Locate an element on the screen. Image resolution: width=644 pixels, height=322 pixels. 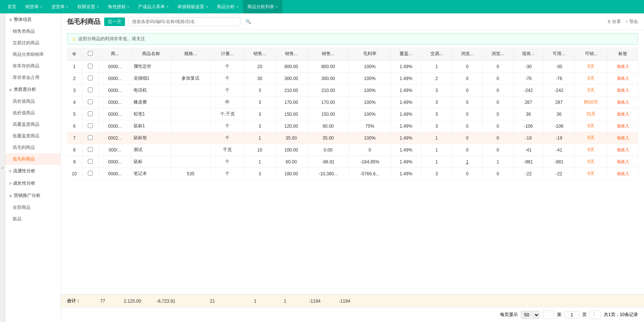
search-icon: 🔍 is located at coordinates (249, 22).